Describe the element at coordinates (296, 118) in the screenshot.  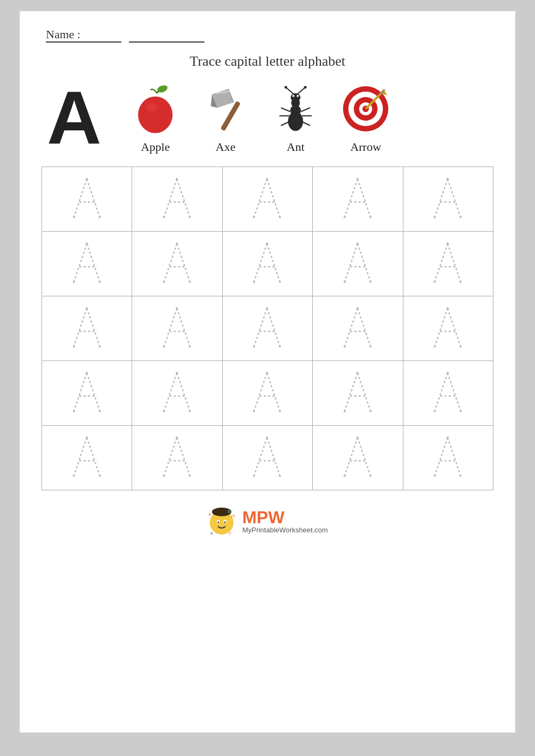
I see `word-item-ant: Ant` at that location.